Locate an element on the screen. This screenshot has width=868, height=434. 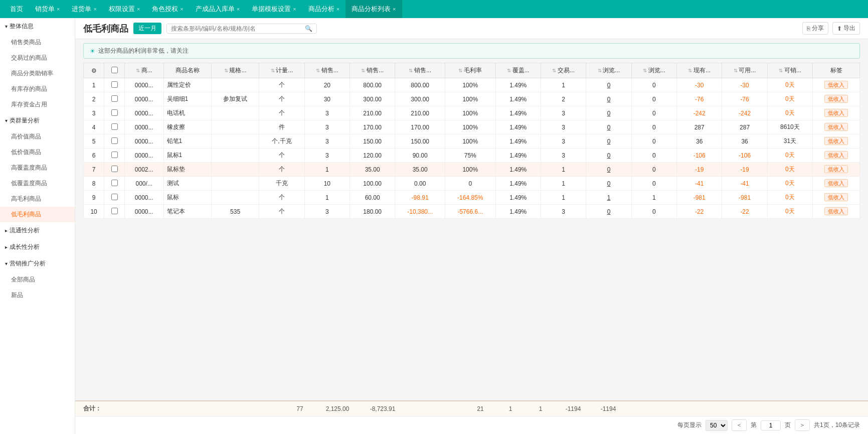
th-coverage: 覆盖... is located at coordinates (518, 71).